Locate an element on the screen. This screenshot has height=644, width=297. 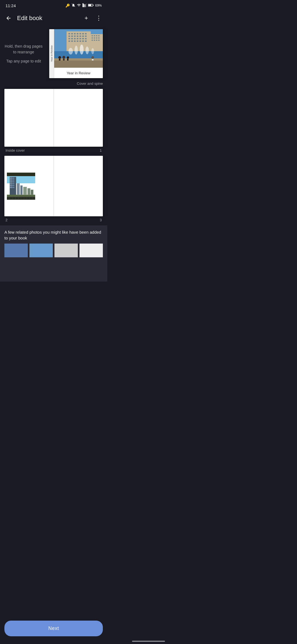
inside-cover-page is located at coordinates (29, 118).